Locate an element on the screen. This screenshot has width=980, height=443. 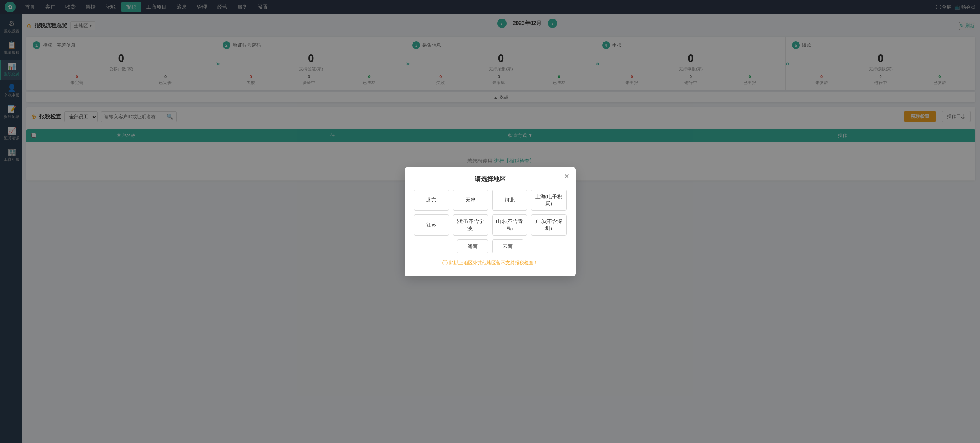
region-row-3: 海南 云南 is located at coordinates (490, 246).